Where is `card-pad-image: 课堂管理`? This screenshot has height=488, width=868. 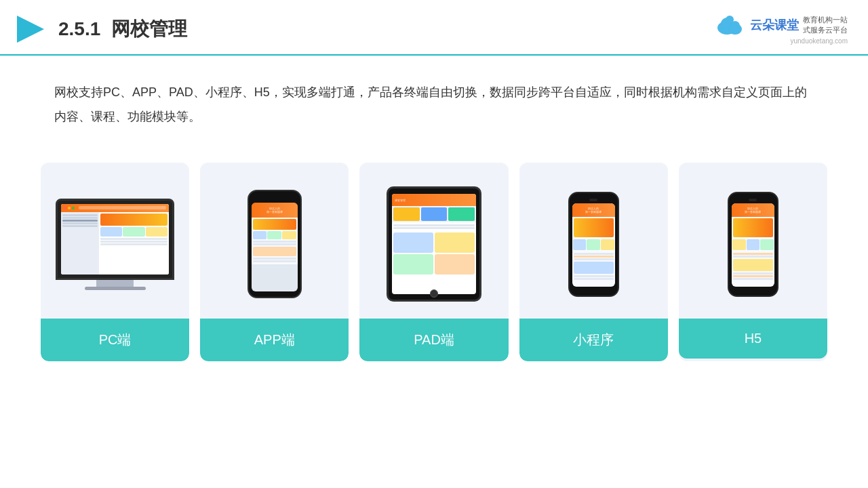 card-pad-image: 课堂管理 is located at coordinates (434, 241).